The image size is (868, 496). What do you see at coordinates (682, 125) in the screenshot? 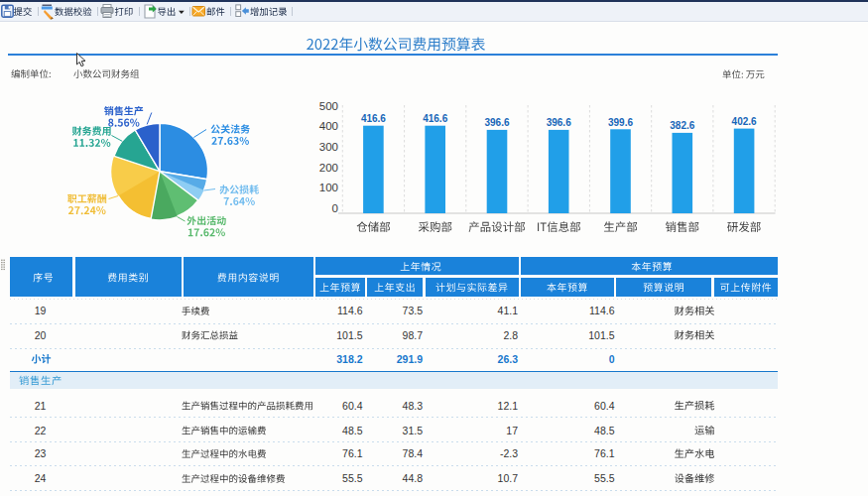
I see `svg-text: 382.6` at bounding box center [682, 125].